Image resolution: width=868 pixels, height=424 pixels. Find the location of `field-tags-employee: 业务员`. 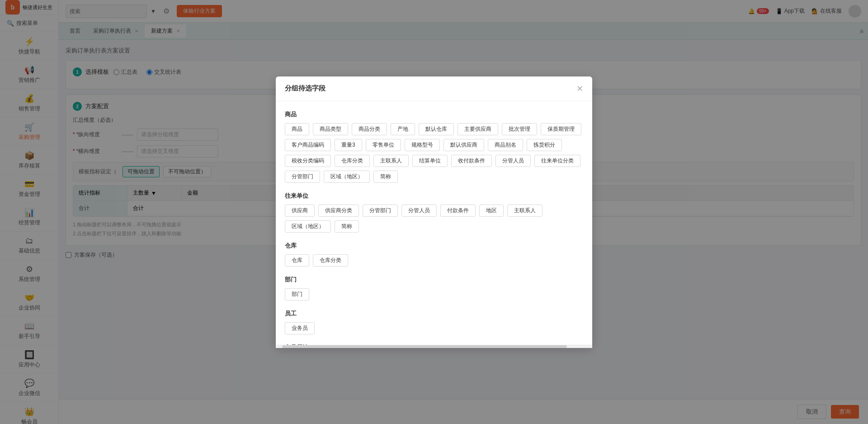

field-tags-employee: 业务员 is located at coordinates (434, 329).